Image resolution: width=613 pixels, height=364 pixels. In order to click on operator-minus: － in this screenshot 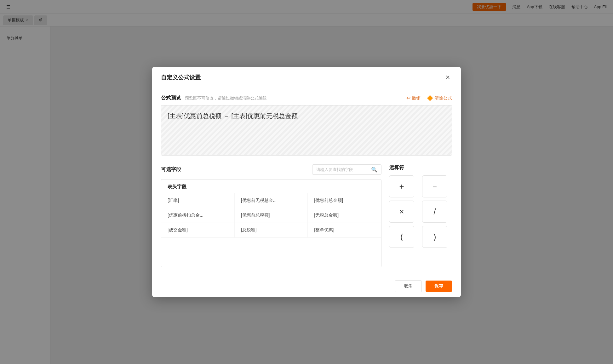, I will do `click(435, 186)`.